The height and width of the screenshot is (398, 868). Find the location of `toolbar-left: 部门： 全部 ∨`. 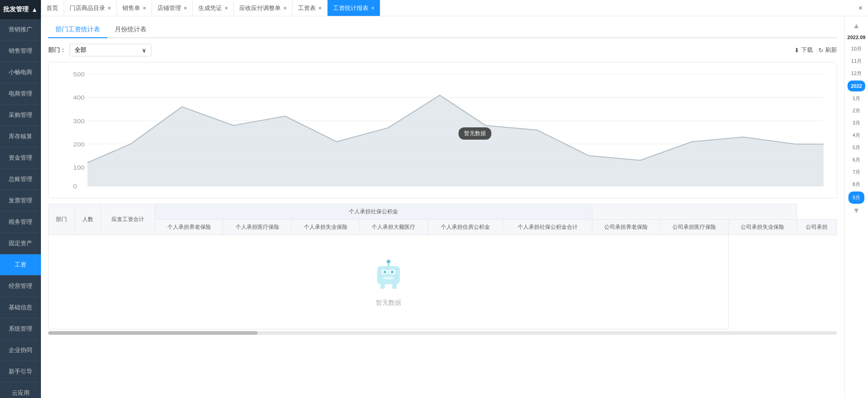

toolbar-left: 部门： 全部 ∨ is located at coordinates (100, 50).